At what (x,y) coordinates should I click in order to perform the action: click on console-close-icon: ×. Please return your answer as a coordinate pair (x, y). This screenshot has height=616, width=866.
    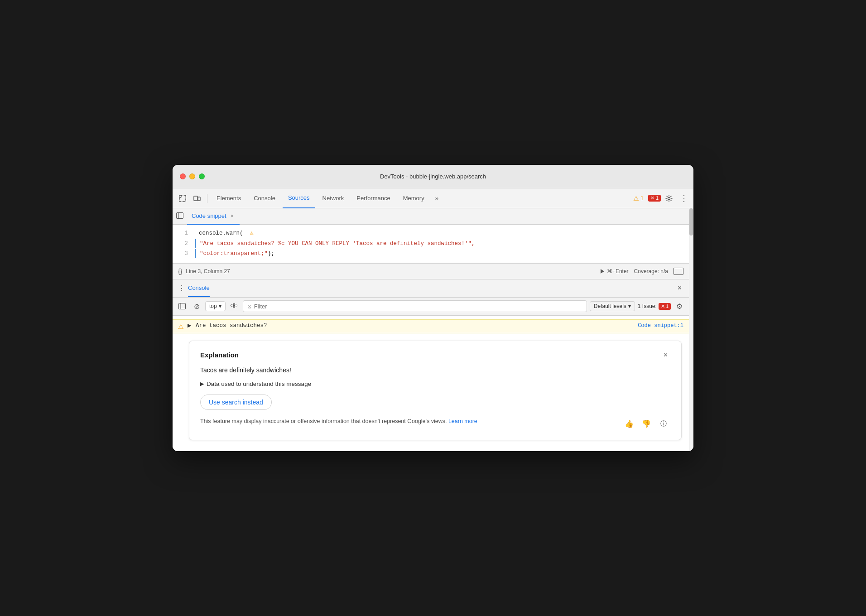
    Looking at the image, I should click on (679, 288).